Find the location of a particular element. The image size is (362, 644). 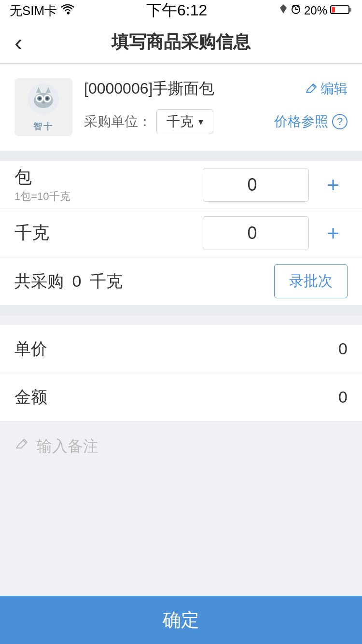

kg-input-wrapper: + is located at coordinates (220, 233).